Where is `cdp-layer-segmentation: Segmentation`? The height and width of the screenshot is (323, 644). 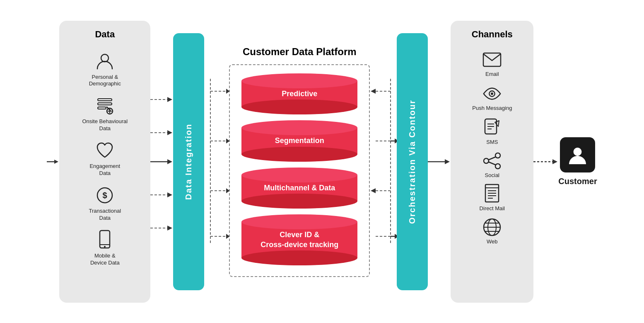 cdp-layer-segmentation: Segmentation is located at coordinates (299, 141).